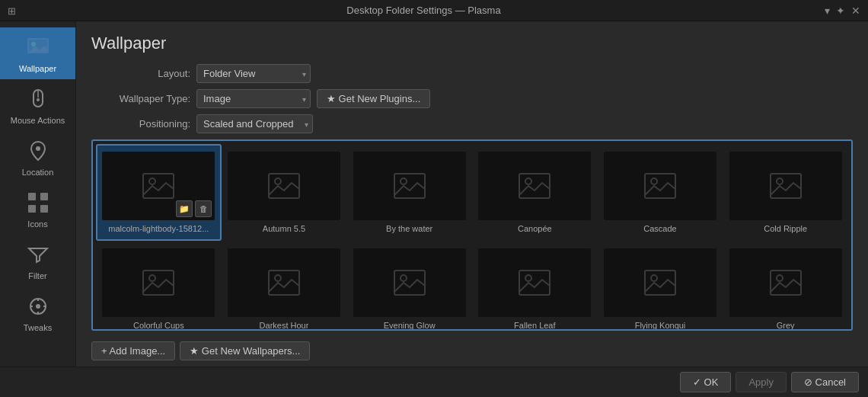 Image resolution: width=868 pixels, height=397 pixels. I want to click on wallpaper-name: Flying Konqui, so click(661, 325).